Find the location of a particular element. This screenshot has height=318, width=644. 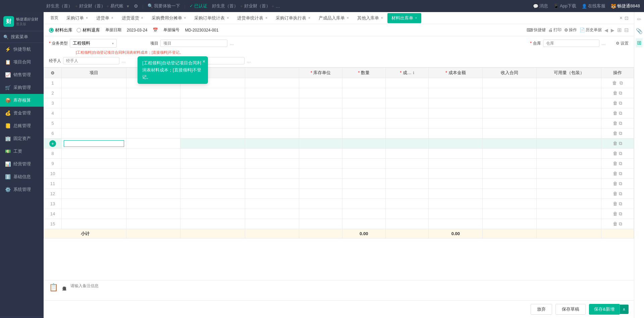

sidebar-item-payroll: 💵 工资 is located at coordinates (22, 151).